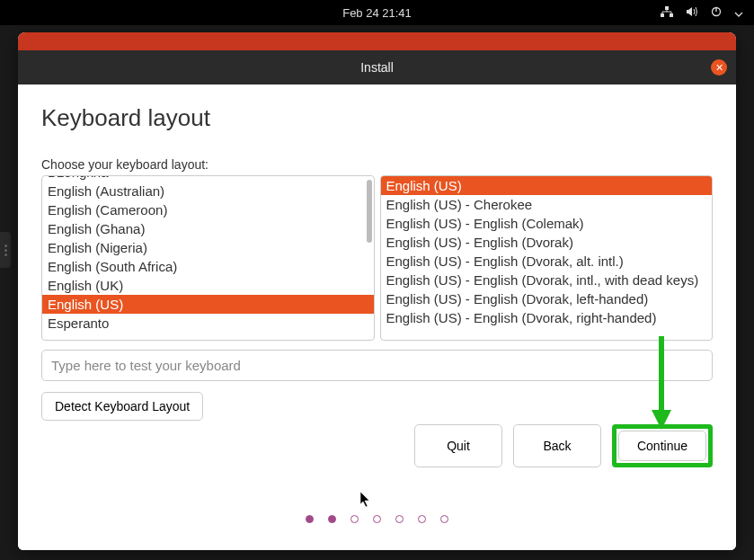 Image resolution: width=754 pixels, height=560 pixels. I want to click on close-icon: ✕, so click(719, 67).